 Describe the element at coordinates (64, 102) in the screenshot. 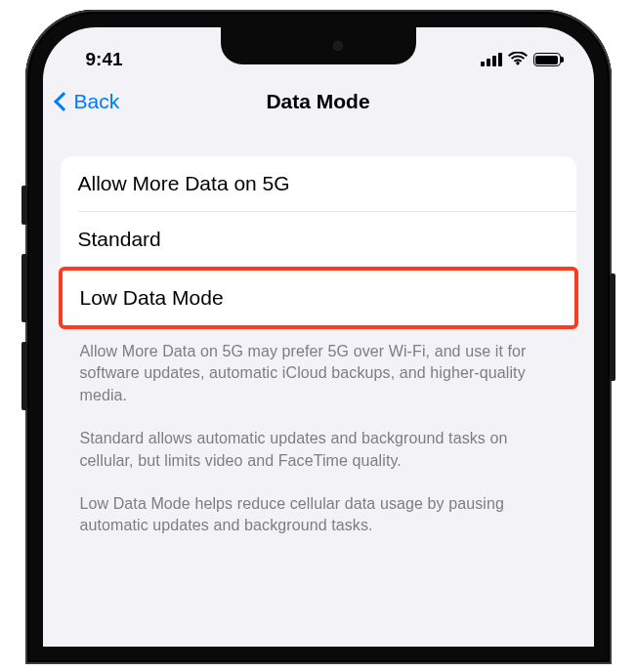

I see `chevron-left-icon` at that location.